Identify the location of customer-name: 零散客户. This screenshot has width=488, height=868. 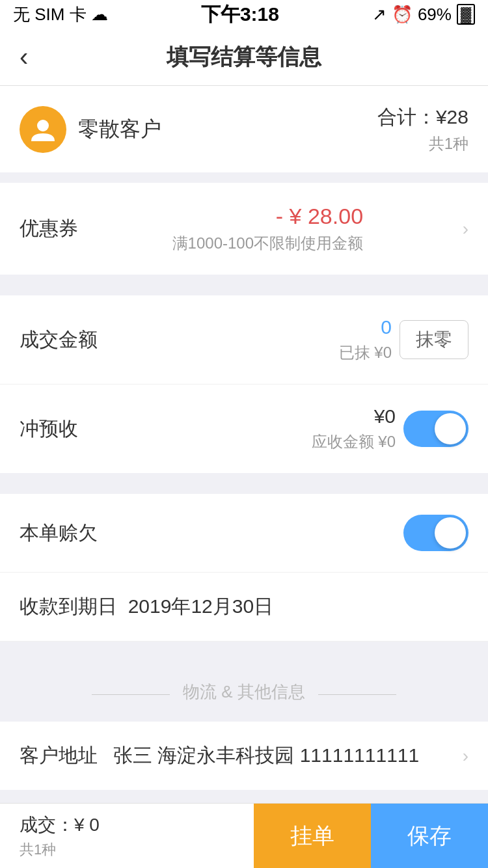
(120, 129).